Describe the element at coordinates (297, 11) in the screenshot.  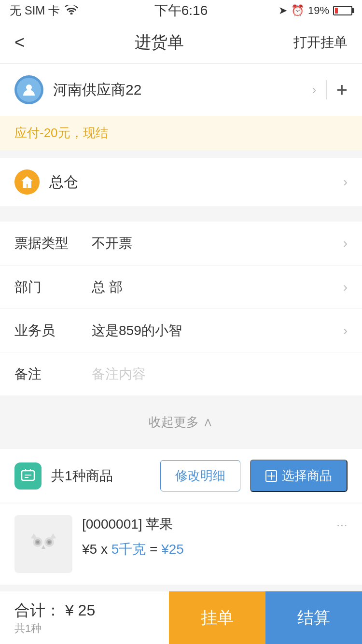
I see `alarm-icon: ⏰` at that location.